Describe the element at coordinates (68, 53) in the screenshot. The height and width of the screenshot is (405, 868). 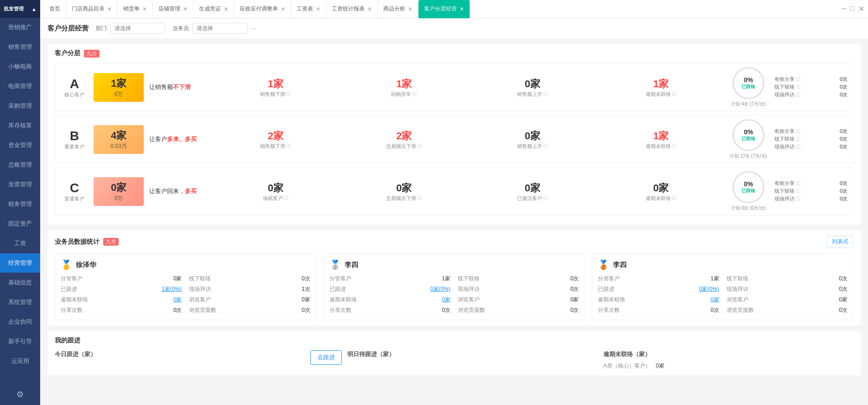
I see `customer-section-title: 客户分层` at that location.